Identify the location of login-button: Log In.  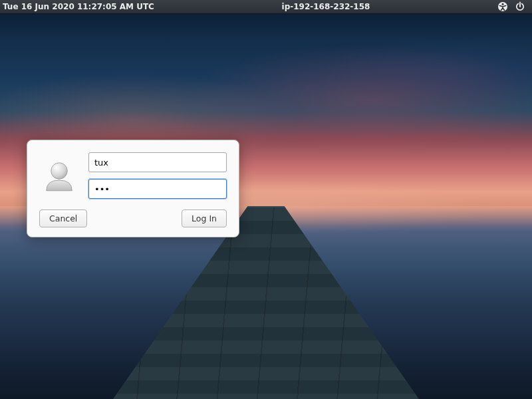
(204, 218).